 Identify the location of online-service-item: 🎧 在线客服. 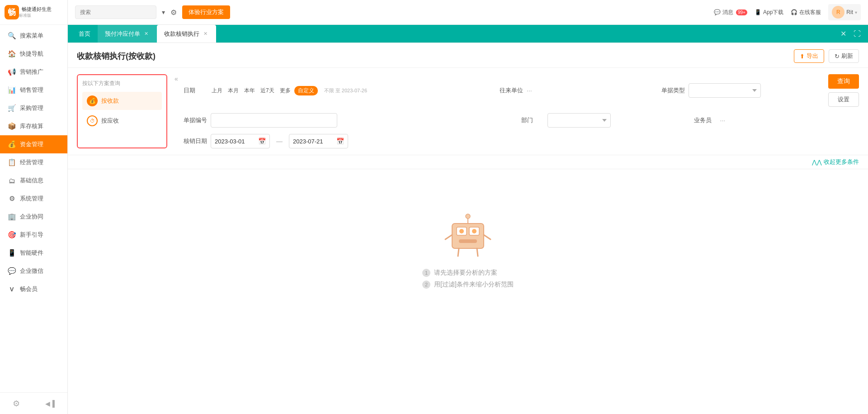
(806, 13).